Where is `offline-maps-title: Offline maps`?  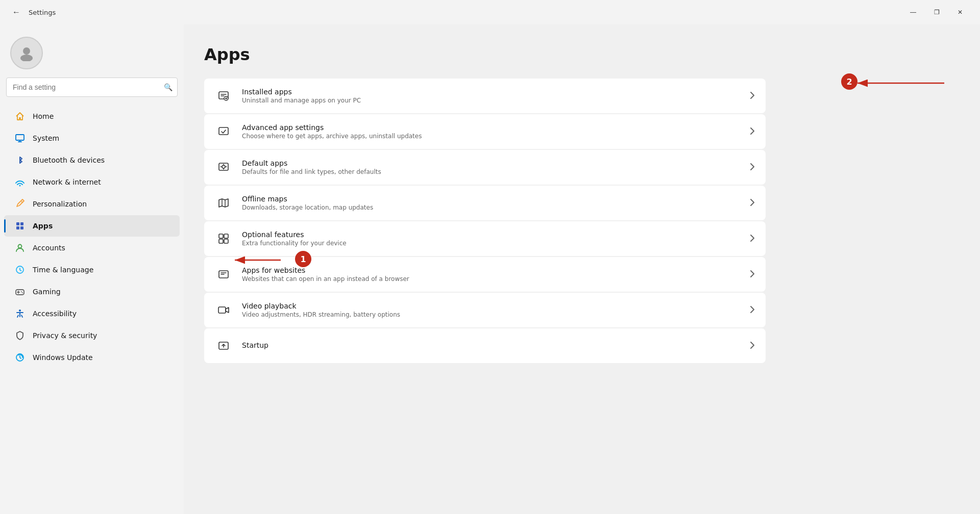 offline-maps-title: Offline maps is located at coordinates (491, 199).